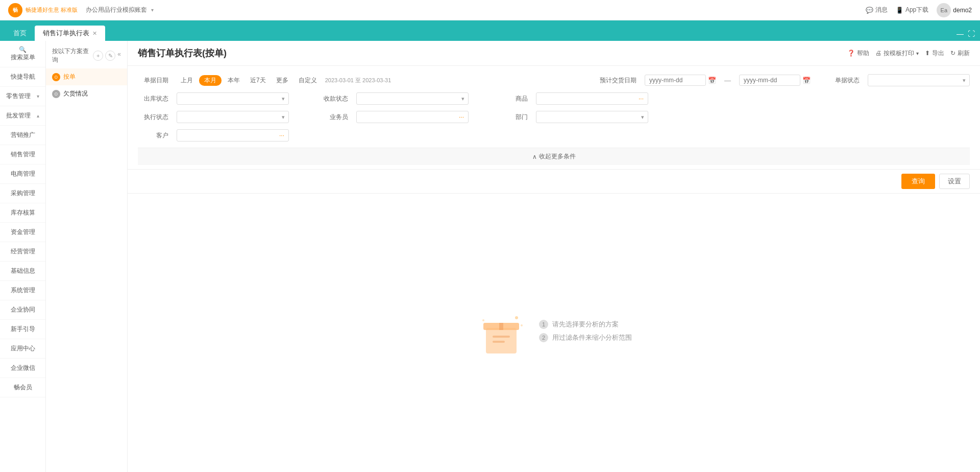 The height and width of the screenshot is (472, 980). I want to click on last-month-btn: 上月, so click(187, 81).